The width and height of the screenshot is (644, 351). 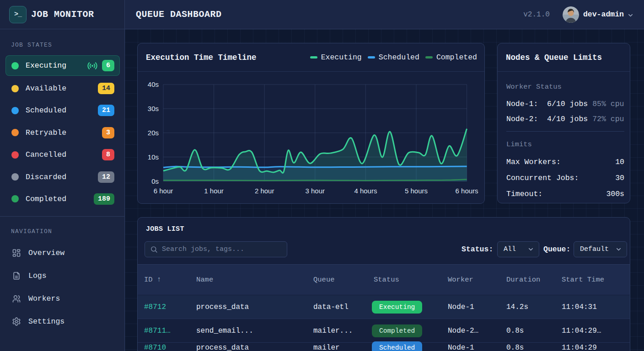 I want to click on svg-text: 10s, so click(x=153, y=157).